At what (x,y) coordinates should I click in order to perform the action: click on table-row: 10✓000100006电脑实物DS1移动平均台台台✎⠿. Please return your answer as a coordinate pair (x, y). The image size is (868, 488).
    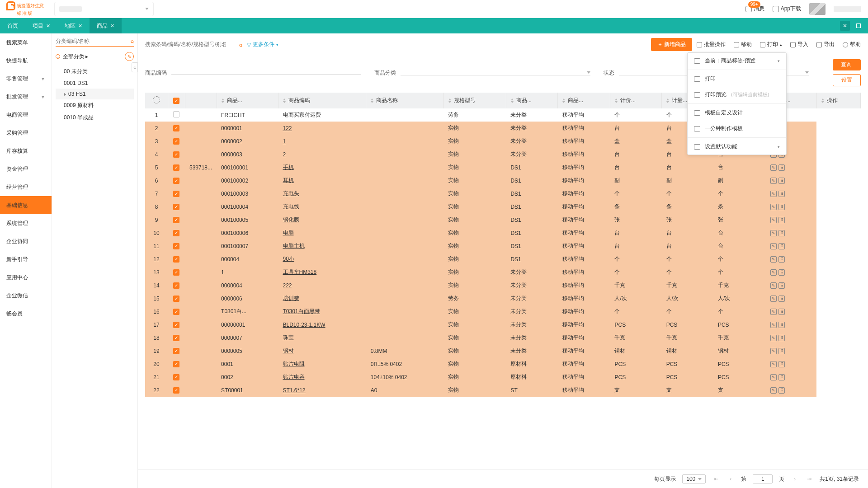
    Looking at the image, I should click on (503, 233).